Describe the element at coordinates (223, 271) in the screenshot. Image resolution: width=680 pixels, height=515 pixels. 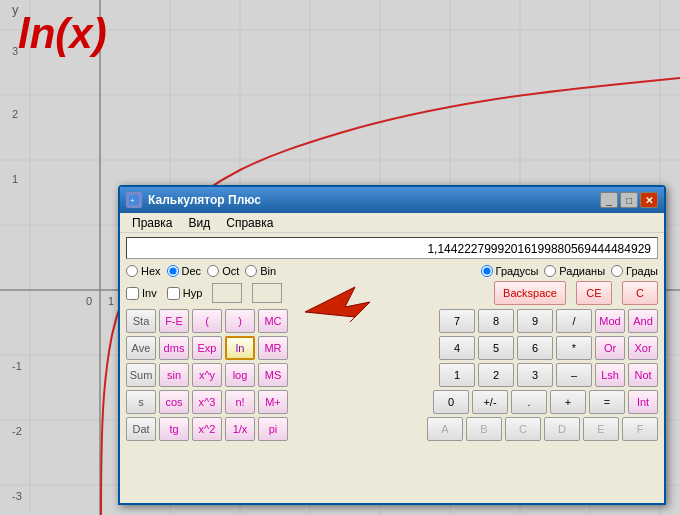
I see `oct-radio-group: Oct` at that location.